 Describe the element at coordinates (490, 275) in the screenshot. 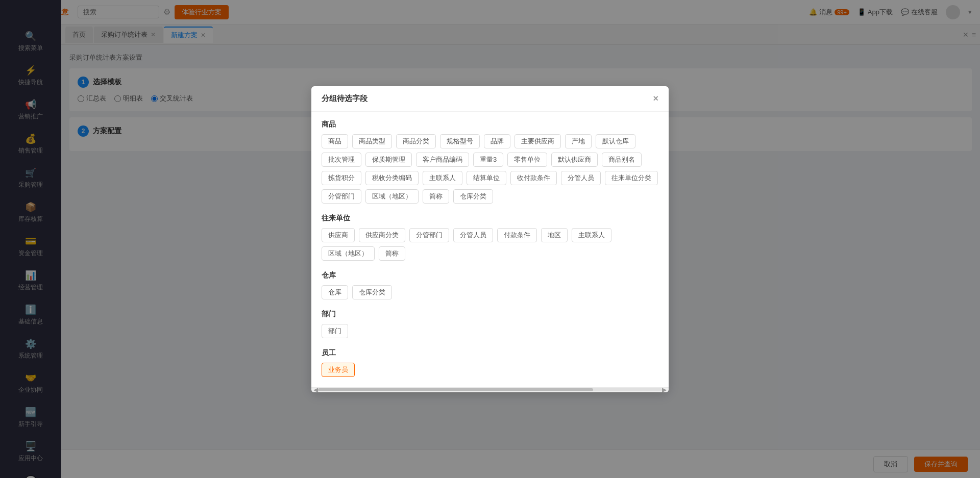

I see `section-title-warehouse: 仓库` at that location.